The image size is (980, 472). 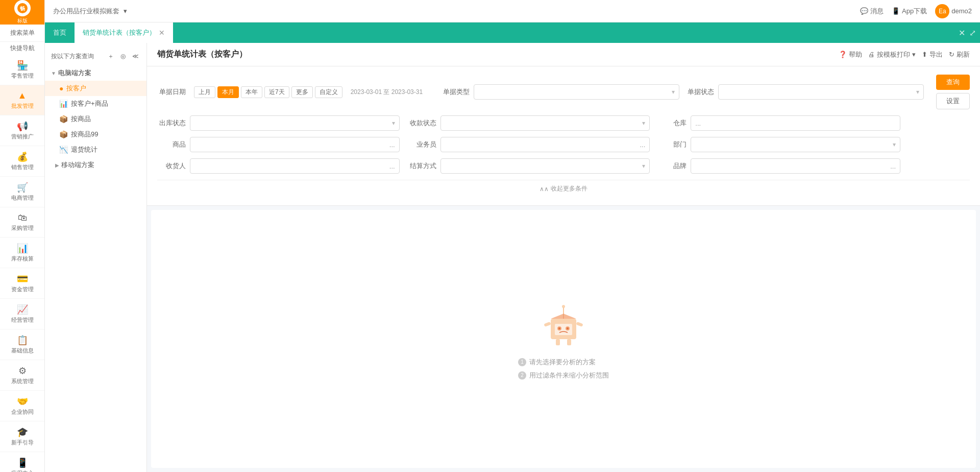 I want to click on header-dropdown-icon: ▾, so click(x=126, y=11).